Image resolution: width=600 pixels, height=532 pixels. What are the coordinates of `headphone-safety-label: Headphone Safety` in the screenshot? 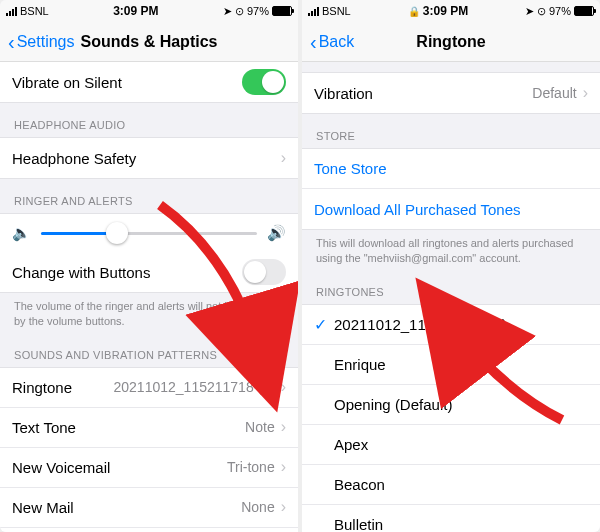 It's located at (146, 158).